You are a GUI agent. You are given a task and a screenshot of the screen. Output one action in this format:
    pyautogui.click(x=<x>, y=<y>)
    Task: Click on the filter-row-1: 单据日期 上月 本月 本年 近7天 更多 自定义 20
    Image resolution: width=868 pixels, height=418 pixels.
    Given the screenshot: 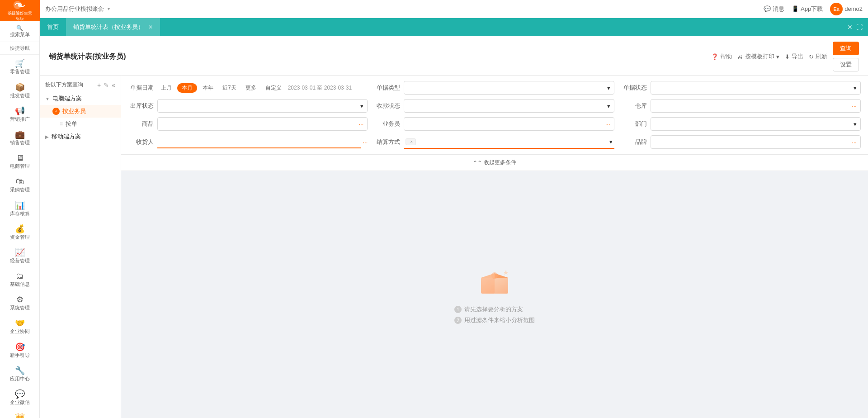 What is the action you would take?
    pyautogui.click(x=495, y=88)
    